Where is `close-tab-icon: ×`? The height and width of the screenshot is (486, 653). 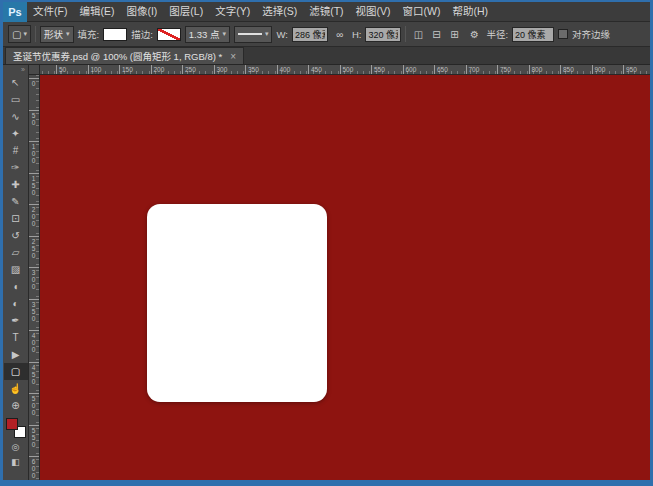 close-tab-icon: × is located at coordinates (233, 56).